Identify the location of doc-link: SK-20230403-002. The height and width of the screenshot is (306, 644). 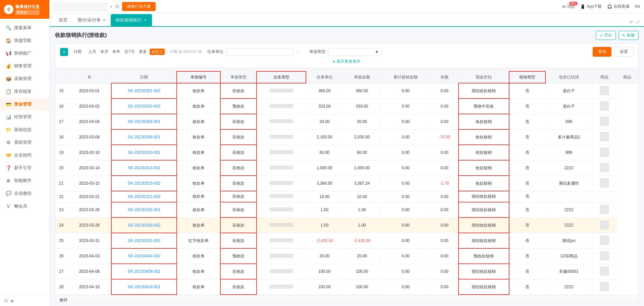
(144, 256).